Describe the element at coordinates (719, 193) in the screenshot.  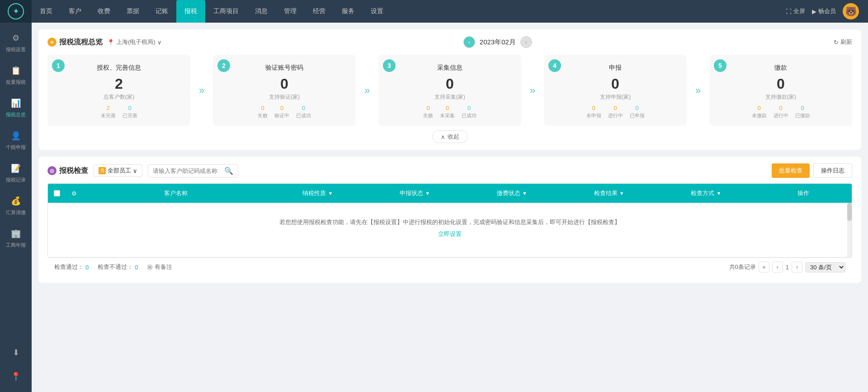
I see `filter-icon-5: ▼` at that location.